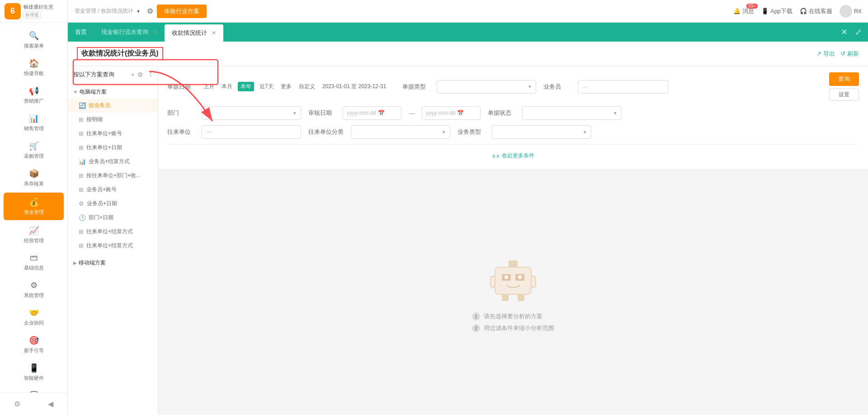 This screenshot has width=868, height=415. I want to click on add-scheme-button: +, so click(133, 75).